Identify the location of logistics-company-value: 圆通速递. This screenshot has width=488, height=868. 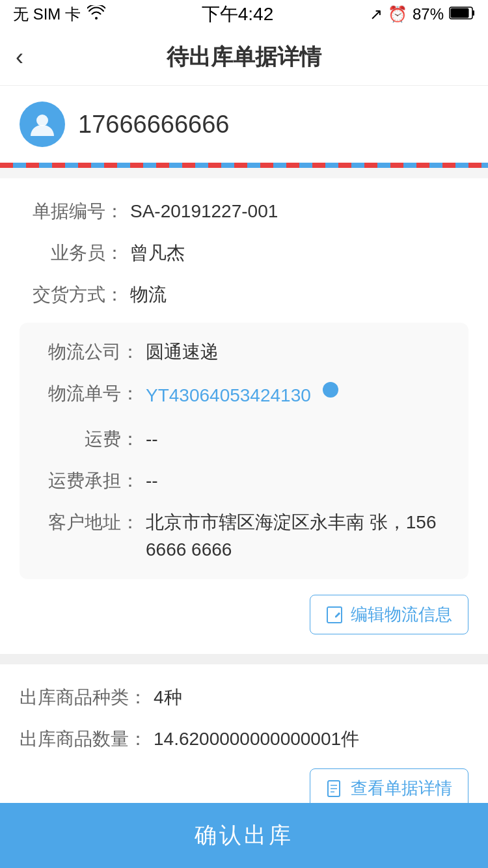
(296, 352).